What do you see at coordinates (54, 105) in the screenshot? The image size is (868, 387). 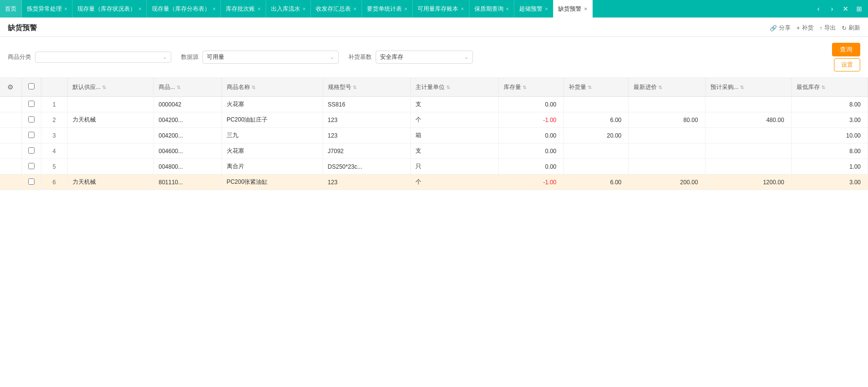 I see `row-number: 1` at bounding box center [54, 105].